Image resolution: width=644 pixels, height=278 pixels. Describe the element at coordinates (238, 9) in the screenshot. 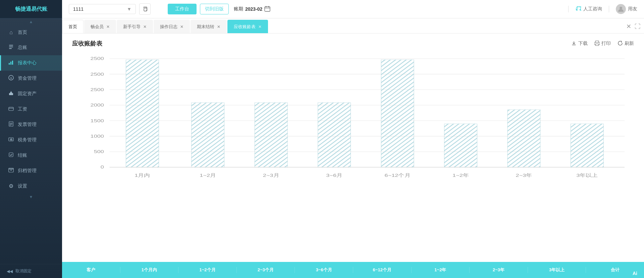

I see `period-label: 账期` at that location.